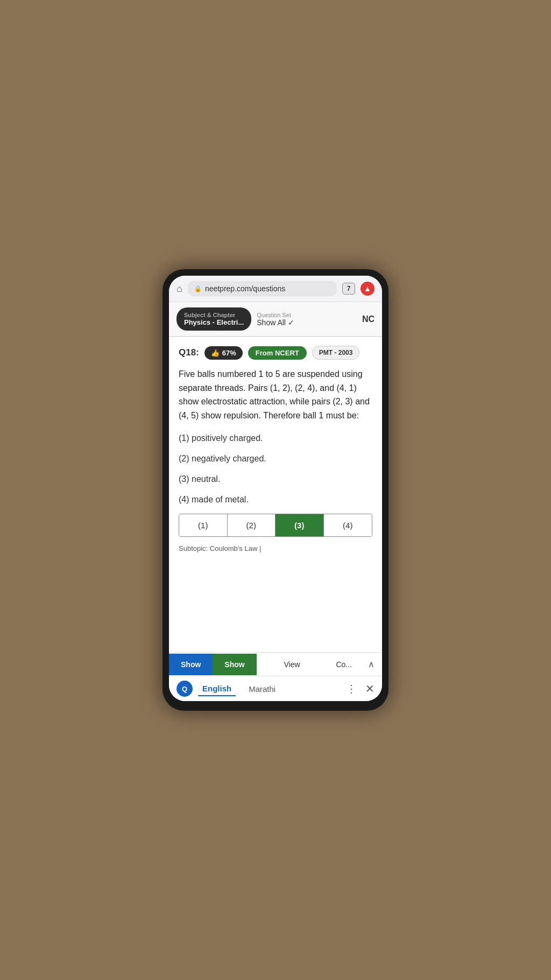  Describe the element at coordinates (344, 664) in the screenshot. I see `comment-button: Co...` at that location.